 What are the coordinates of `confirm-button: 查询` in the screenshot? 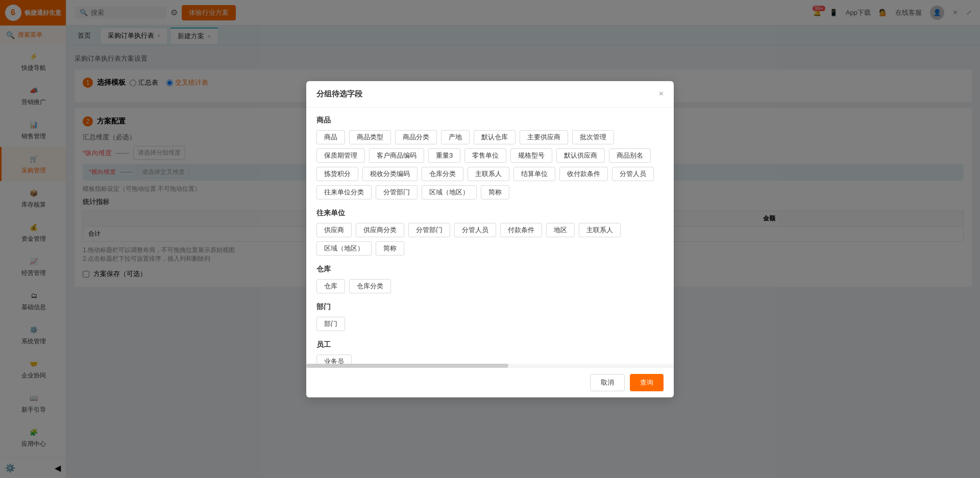 It's located at (647, 383).